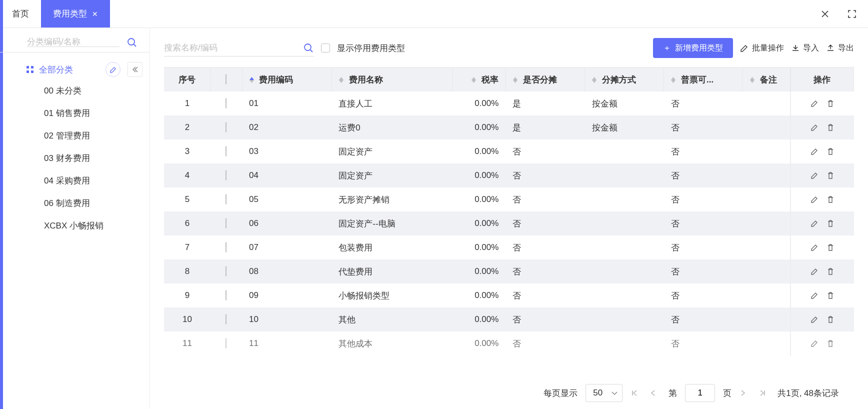 This screenshot has width=868, height=409. I want to click on col-select-all, so click(226, 80).